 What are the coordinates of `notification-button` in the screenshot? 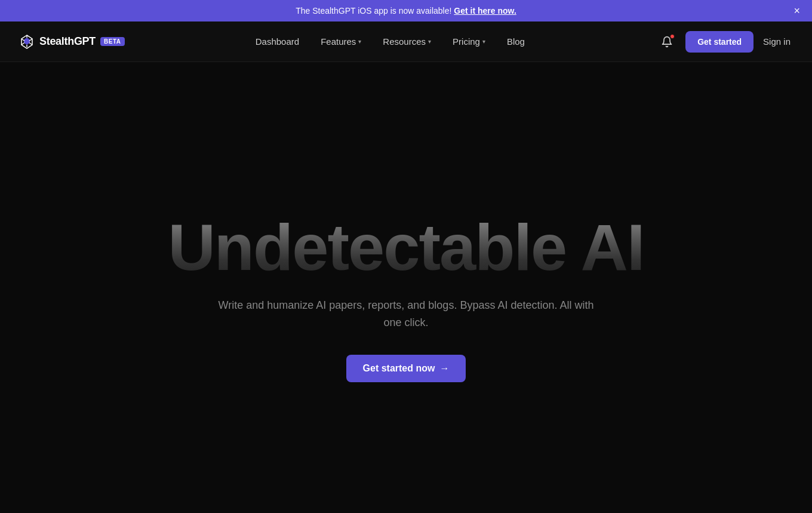 It's located at (667, 42).